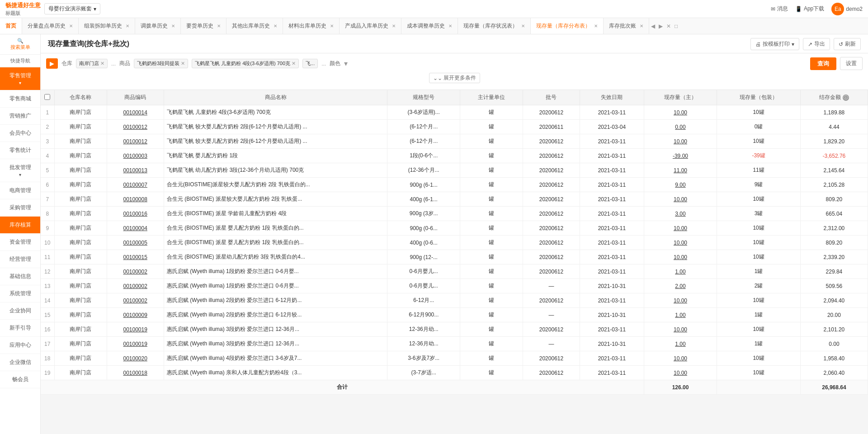 Image resolution: width=868 pixels, height=434 pixels. What do you see at coordinates (311, 26) in the screenshot?
I see `tab-cailiao: 材料出库单历史 ✕` at bounding box center [311, 26].